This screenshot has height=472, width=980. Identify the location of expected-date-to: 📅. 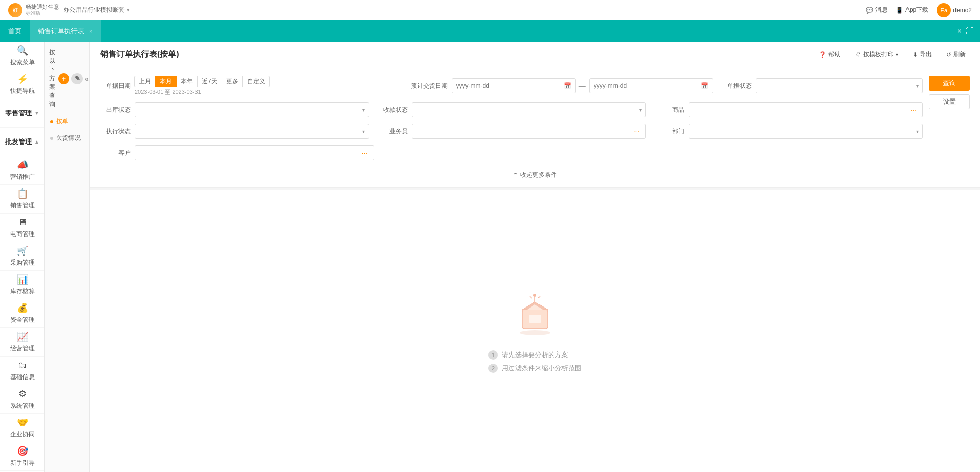
(651, 86).